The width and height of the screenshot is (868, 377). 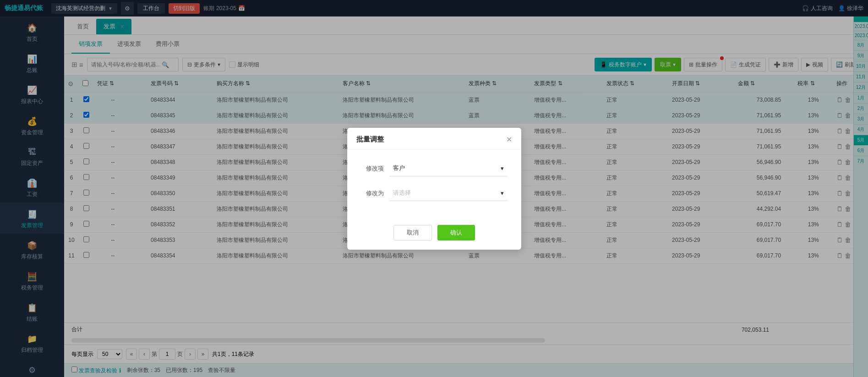 What do you see at coordinates (448, 193) in the screenshot?
I see `value-select: 请选择 ▾` at bounding box center [448, 193].